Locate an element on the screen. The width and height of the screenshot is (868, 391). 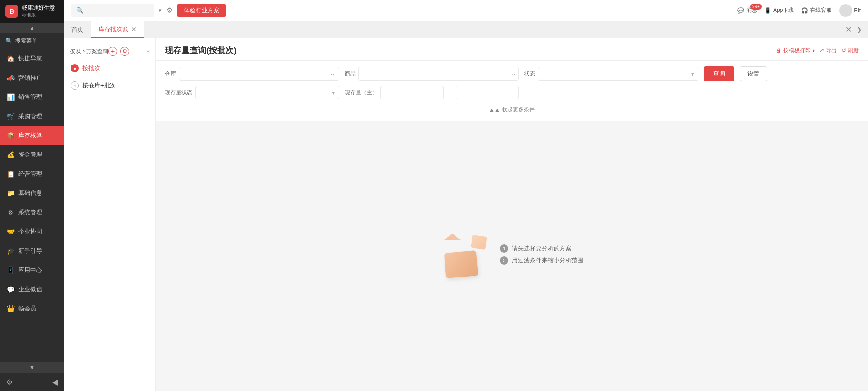
chevron-up-icon: ▲ is located at coordinates (32, 28).